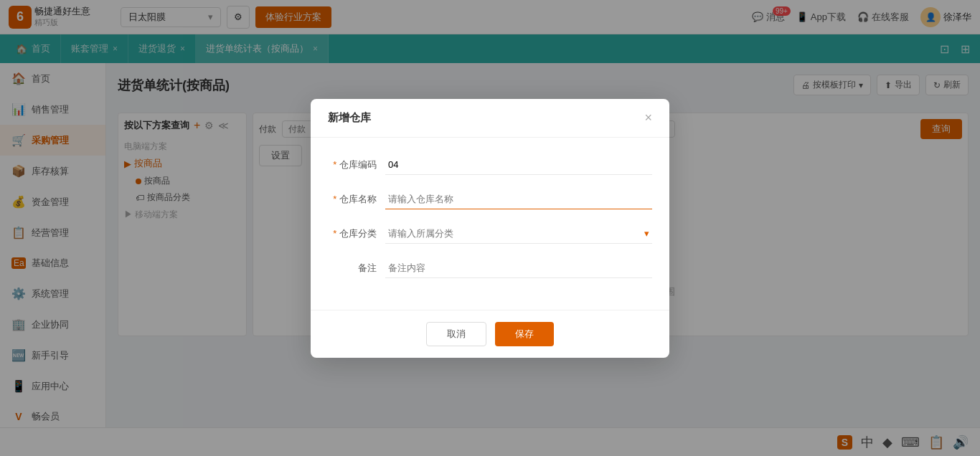 The height and width of the screenshot is (456, 980). I want to click on warehouse-code-label: 仓库编码, so click(357, 165).